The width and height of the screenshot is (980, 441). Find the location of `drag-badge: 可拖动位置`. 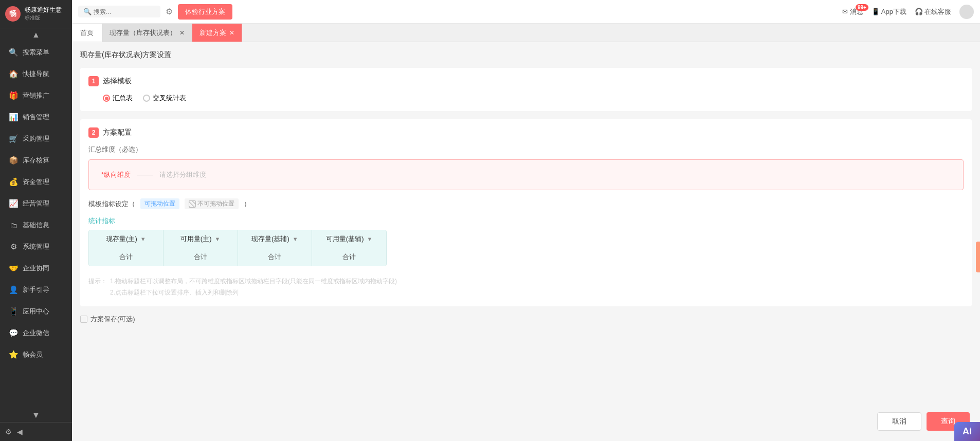

drag-badge: 可拖动位置 is located at coordinates (160, 204).